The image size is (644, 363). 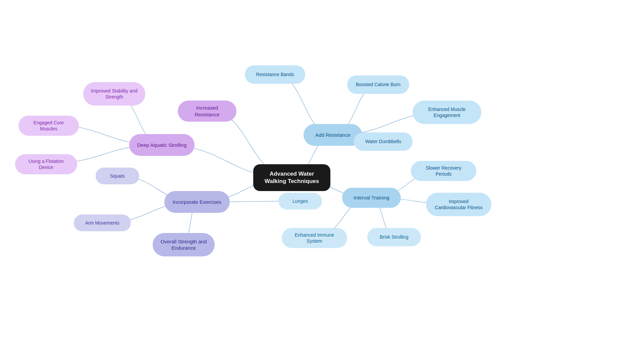 I want to click on node-improved_cardio: Improved Cardiovascular Fitness, so click(x=459, y=204).